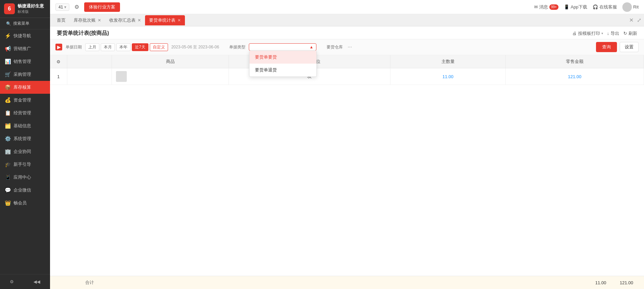 The height and width of the screenshot is (289, 644). I want to click on table-footer: 合计 11.00 121.00, so click(347, 282).